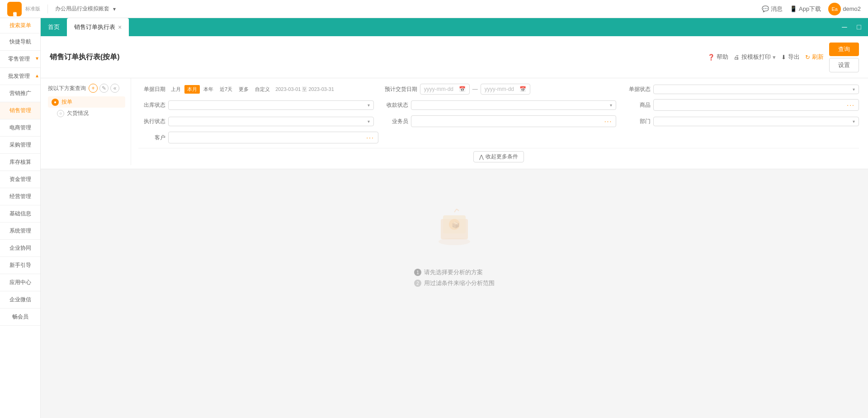  Describe the element at coordinates (755, 57) in the screenshot. I see `print-btn: 🖨 按模板打印 ▾` at that location.